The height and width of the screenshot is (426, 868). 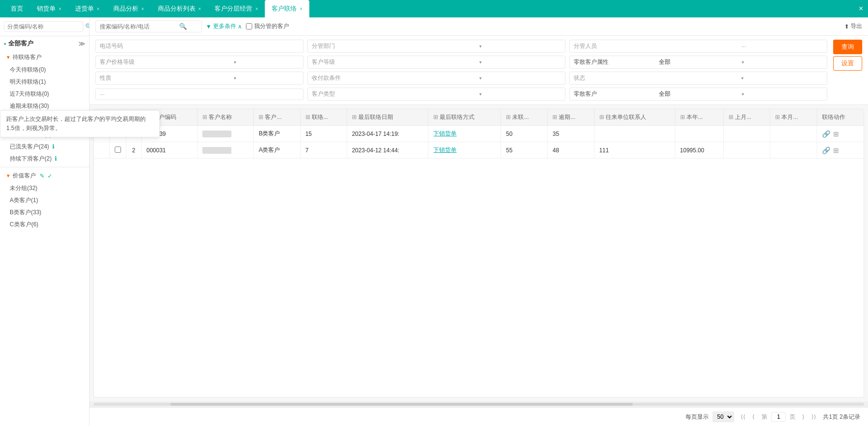 What do you see at coordinates (199, 94) in the screenshot?
I see `dots-filter: ···` at bounding box center [199, 94].